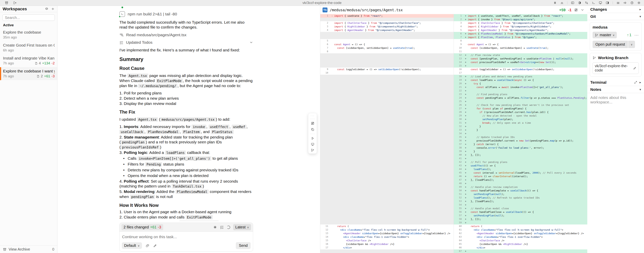 This screenshot has width=644, height=253. What do you see at coordinates (616, 10) in the screenshot?
I see `changes-section-header: Changes ▸` at bounding box center [616, 10].